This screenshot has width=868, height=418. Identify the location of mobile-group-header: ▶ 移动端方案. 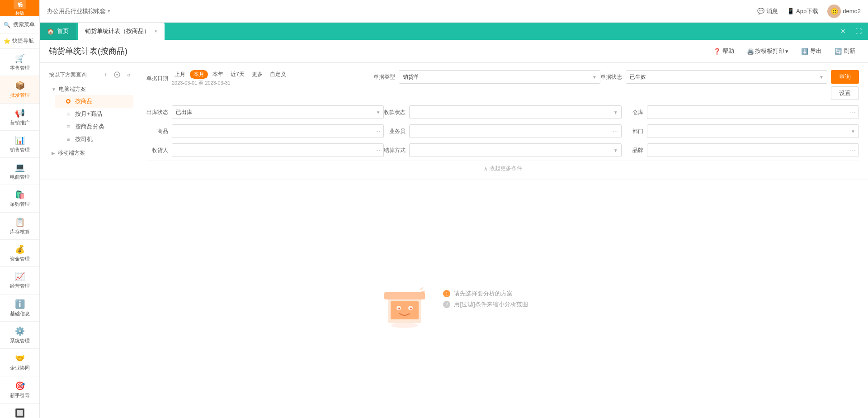
(91, 153).